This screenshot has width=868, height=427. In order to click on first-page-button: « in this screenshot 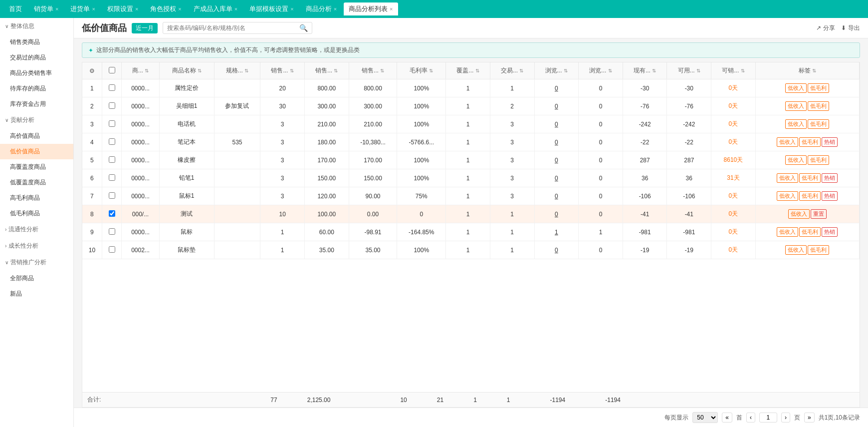, I will do `click(727, 418)`.